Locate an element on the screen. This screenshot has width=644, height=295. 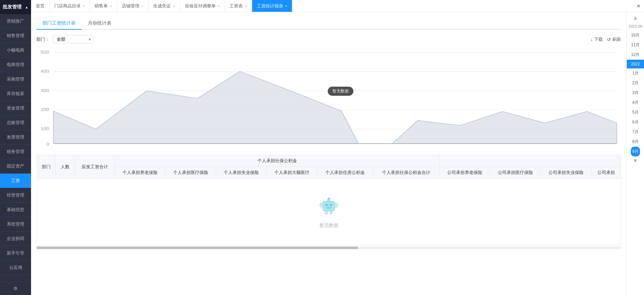
sidebar-item-采购管理: 采购管理 is located at coordinates (16, 80).